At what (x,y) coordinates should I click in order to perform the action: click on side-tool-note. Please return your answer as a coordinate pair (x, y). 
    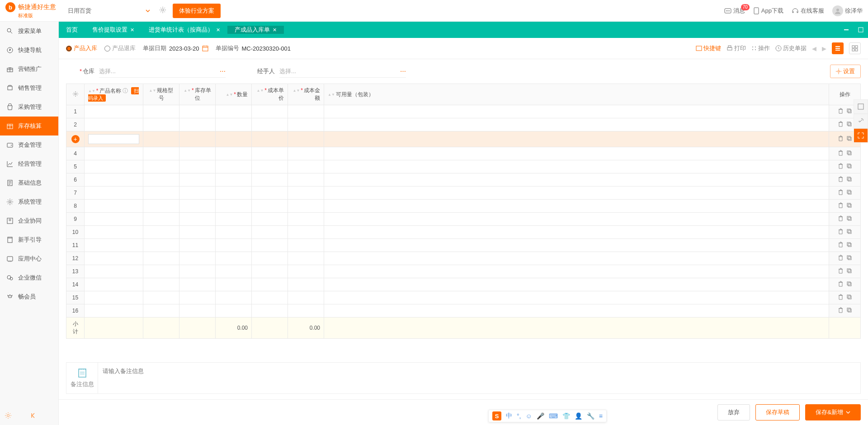
    Looking at the image, I should click on (861, 107).